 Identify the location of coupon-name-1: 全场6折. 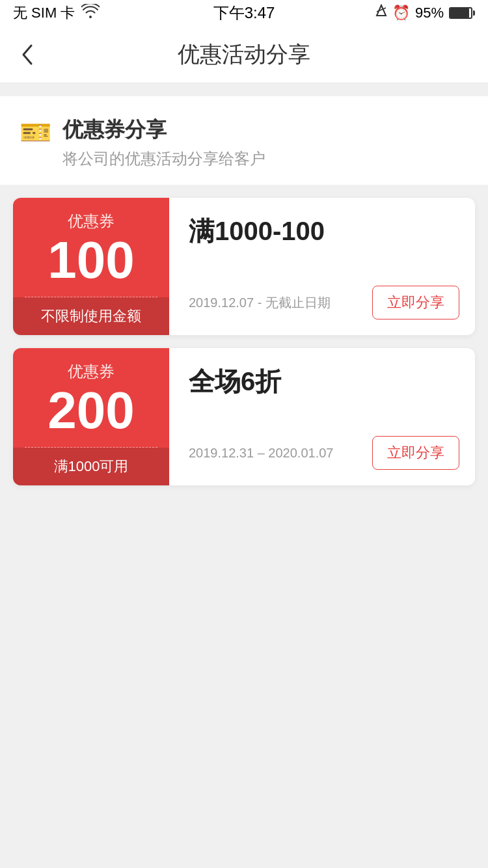
(324, 381).